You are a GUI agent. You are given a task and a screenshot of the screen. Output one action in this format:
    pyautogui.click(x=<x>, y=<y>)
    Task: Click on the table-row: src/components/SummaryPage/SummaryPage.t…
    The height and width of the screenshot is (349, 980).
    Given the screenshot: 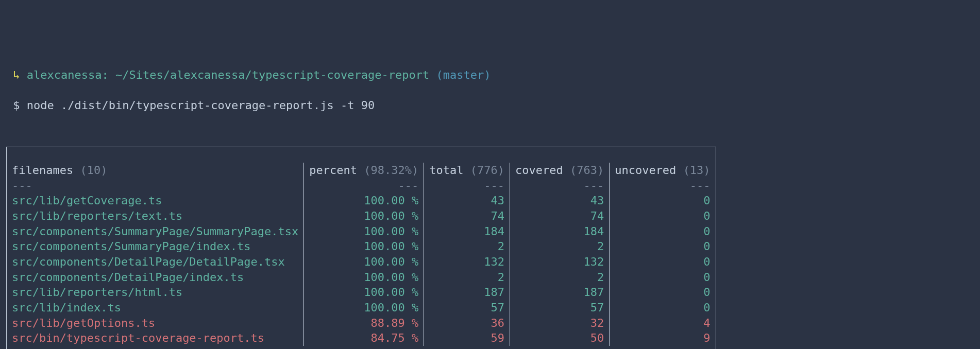 What is the action you would take?
    pyautogui.click(x=361, y=232)
    